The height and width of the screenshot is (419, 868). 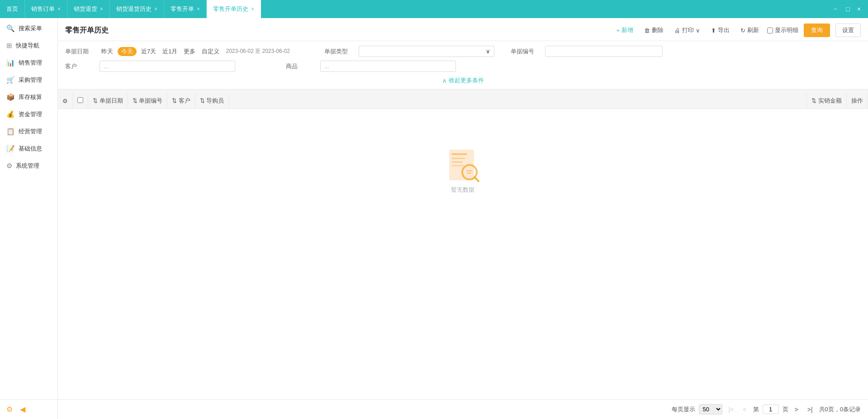 I want to click on th-settings: ⚙, so click(x=65, y=101).